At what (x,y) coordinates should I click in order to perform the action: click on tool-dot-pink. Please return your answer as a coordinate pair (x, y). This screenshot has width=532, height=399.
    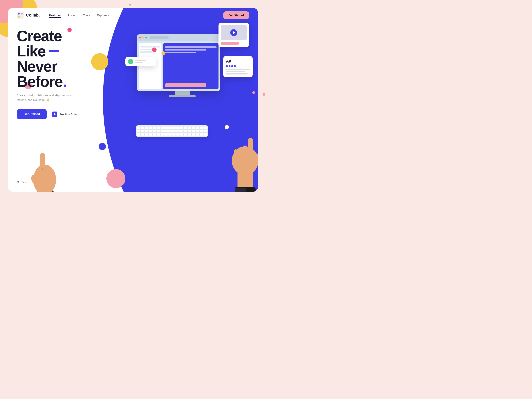
    Looking at the image, I should click on (154, 50).